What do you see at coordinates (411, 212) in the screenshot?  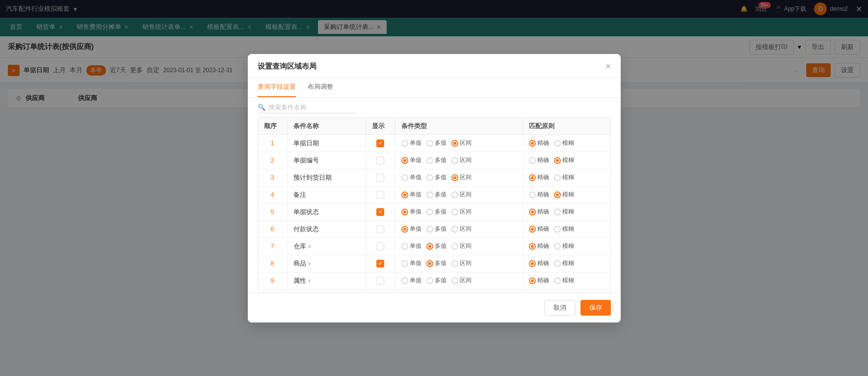 I see `radio-single-5: 单值` at bounding box center [411, 212].